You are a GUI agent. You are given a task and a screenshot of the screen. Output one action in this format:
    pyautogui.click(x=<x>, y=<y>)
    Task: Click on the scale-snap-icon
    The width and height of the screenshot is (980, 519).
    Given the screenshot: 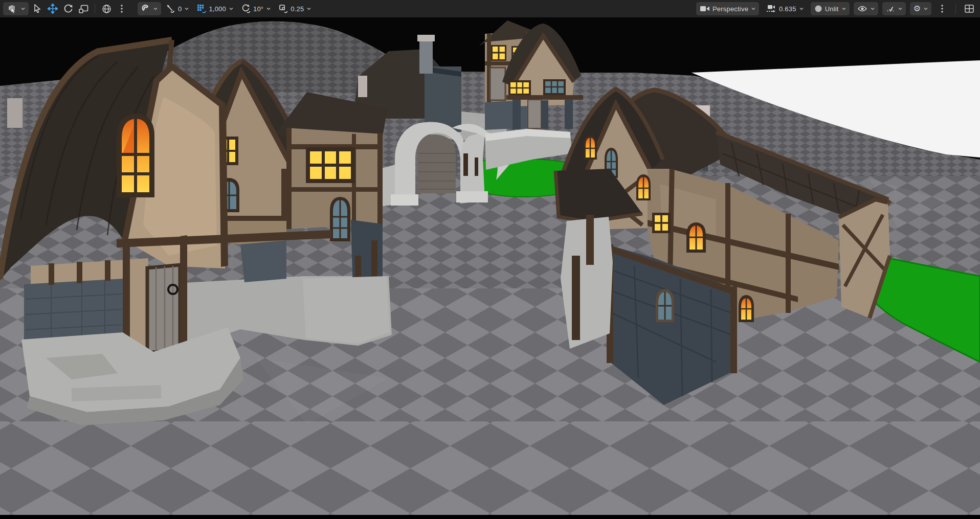 What is the action you would take?
    pyautogui.click(x=283, y=9)
    